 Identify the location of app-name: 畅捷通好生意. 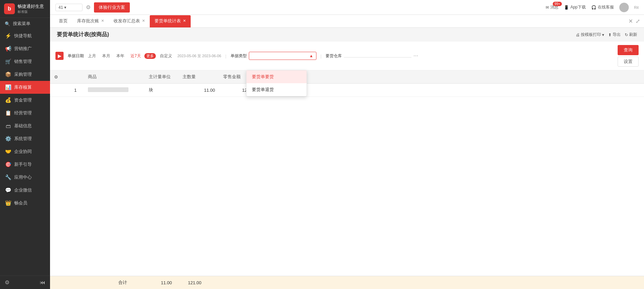
(31, 7).